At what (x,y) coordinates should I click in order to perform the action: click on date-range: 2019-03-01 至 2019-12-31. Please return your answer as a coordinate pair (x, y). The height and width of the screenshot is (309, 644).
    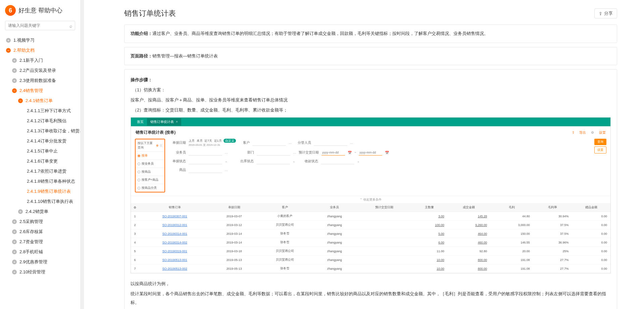
    Looking at the image, I should click on (213, 145).